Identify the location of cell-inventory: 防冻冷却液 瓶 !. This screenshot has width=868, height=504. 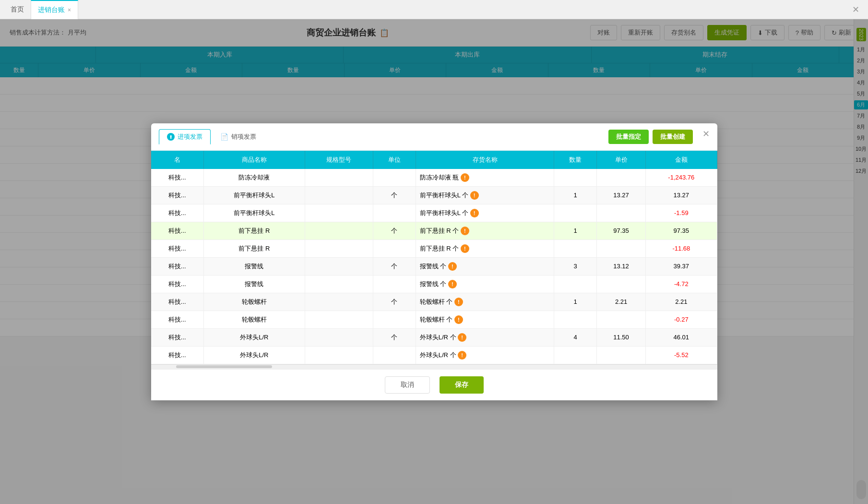
(485, 178).